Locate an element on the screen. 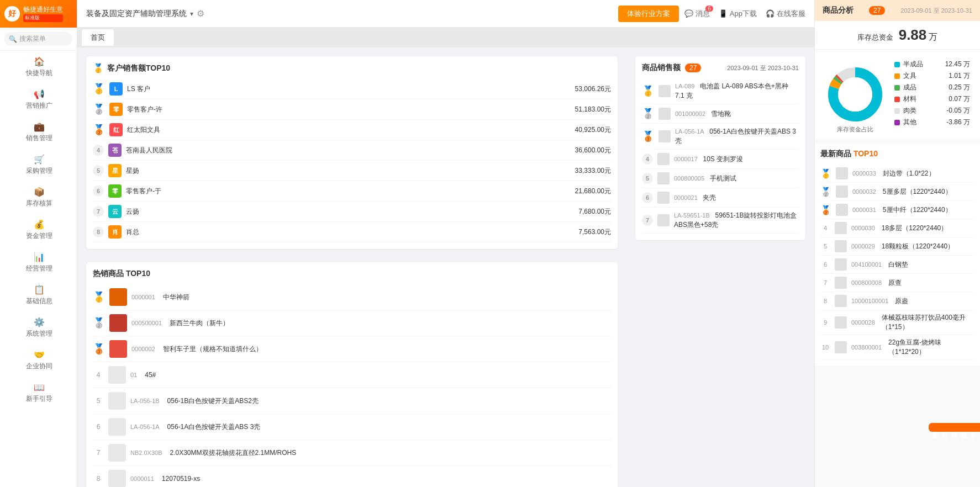  product-code: 0000002 is located at coordinates (144, 349).